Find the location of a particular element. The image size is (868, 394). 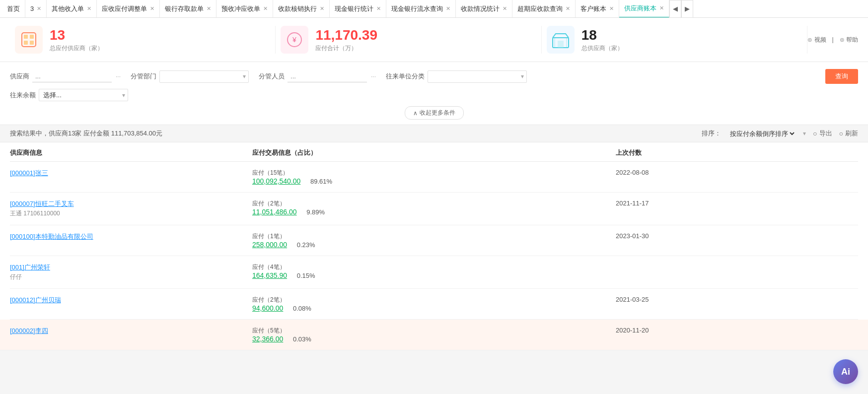

person-input is located at coordinates (327, 76).